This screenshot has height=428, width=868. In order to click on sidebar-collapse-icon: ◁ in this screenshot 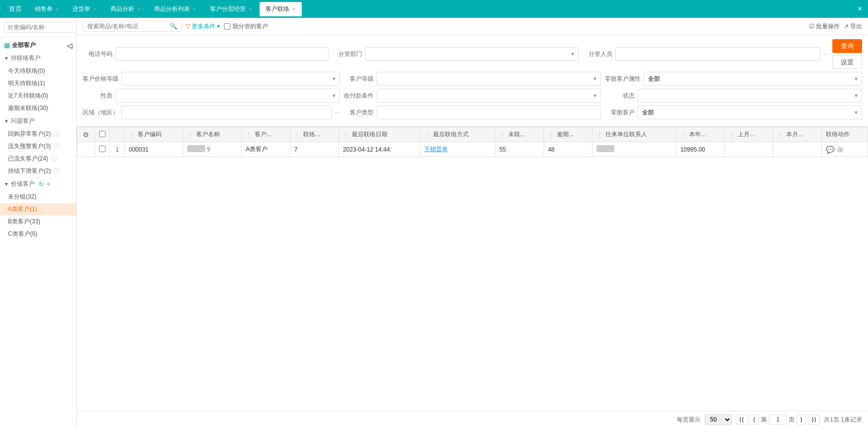, I will do `click(69, 46)`.